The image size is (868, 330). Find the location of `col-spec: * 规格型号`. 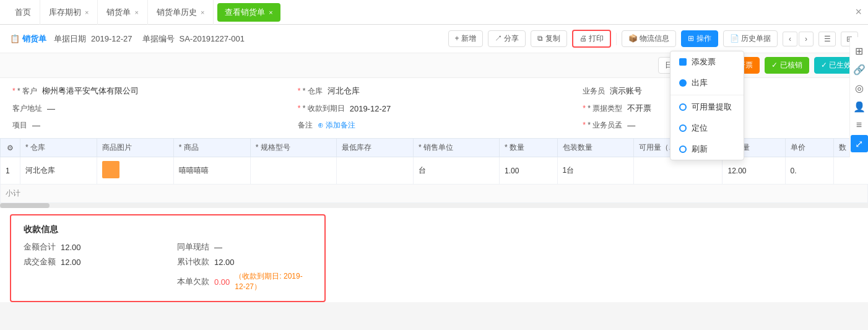

col-spec: * 规格型号 is located at coordinates (293, 148).